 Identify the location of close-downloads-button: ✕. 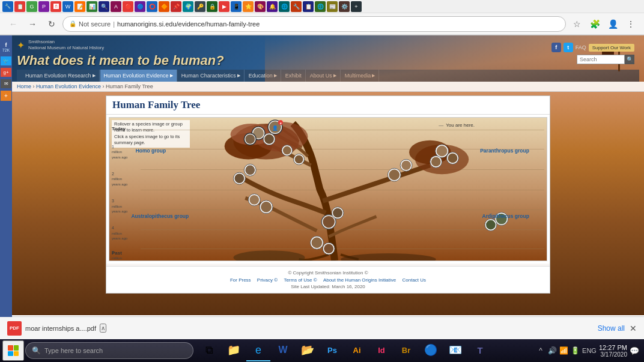
(633, 328).